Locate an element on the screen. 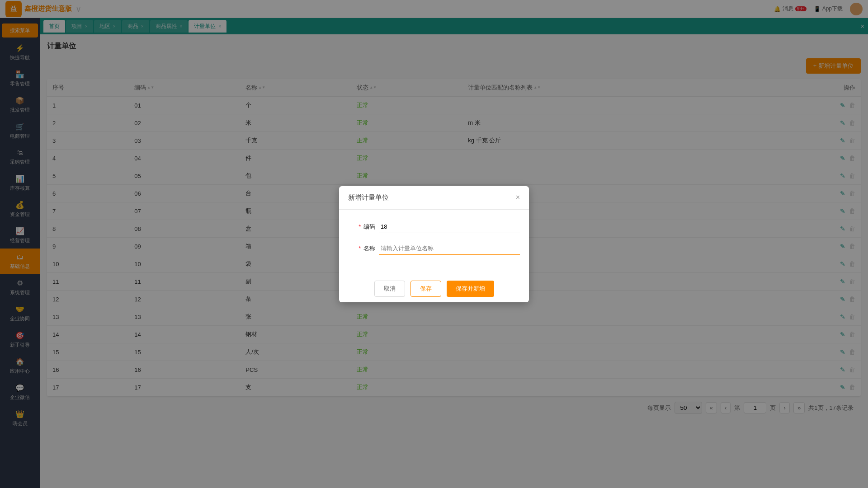 The image size is (868, 488). name-input is located at coordinates (449, 249).